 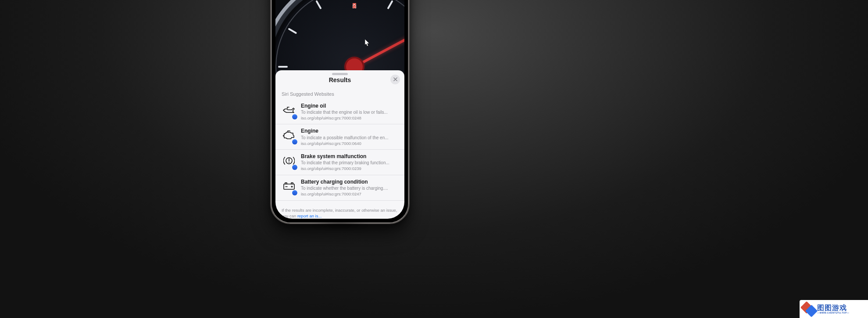 I want to click on watermark-logo-icon, so click(x=808, y=309).